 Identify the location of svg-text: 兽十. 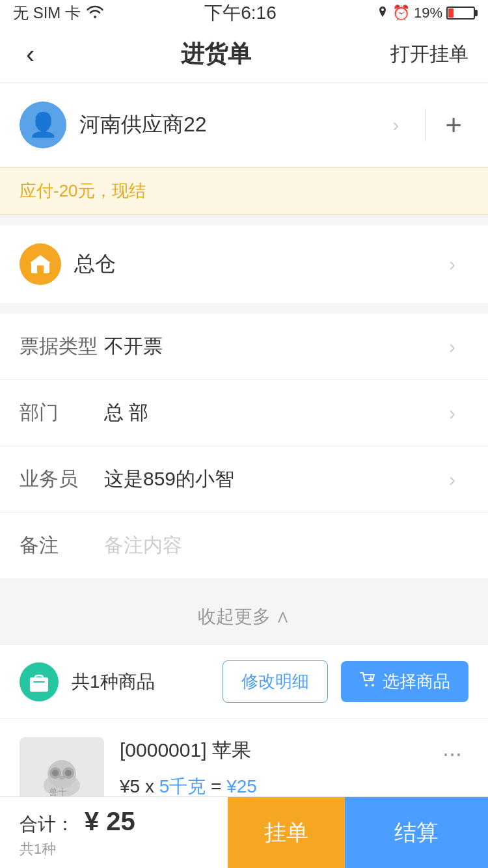
(58, 792).